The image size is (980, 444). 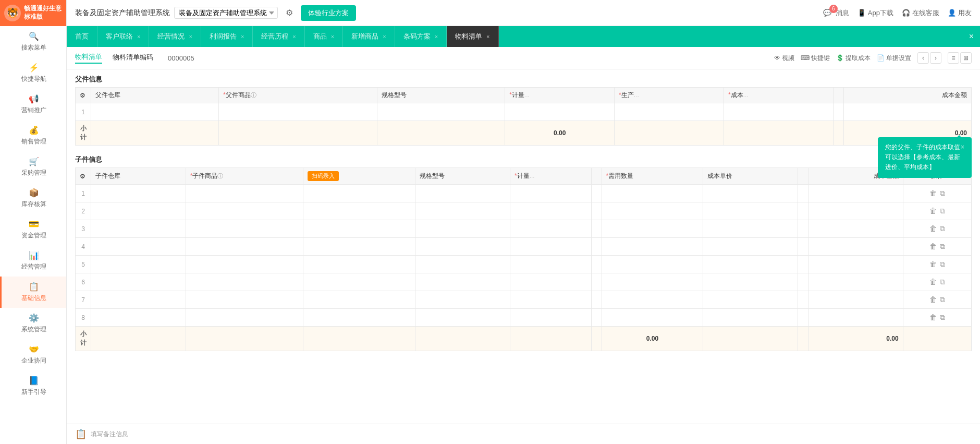 I want to click on delete-icon-5: 🗑, so click(x=933, y=264).